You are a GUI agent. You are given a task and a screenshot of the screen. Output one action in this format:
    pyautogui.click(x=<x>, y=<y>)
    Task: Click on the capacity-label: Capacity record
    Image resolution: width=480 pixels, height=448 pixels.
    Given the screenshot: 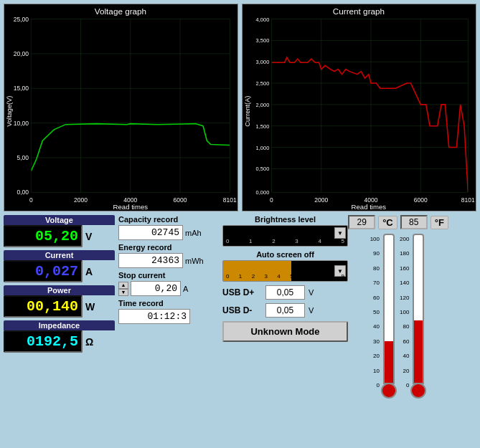 What is the action you would take?
    pyautogui.click(x=169, y=219)
    